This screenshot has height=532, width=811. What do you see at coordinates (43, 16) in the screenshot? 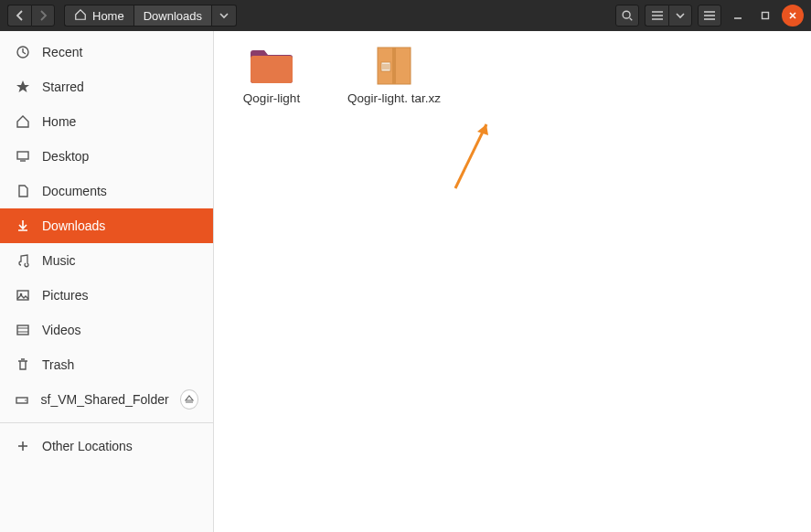
I see `forward-button` at bounding box center [43, 16].